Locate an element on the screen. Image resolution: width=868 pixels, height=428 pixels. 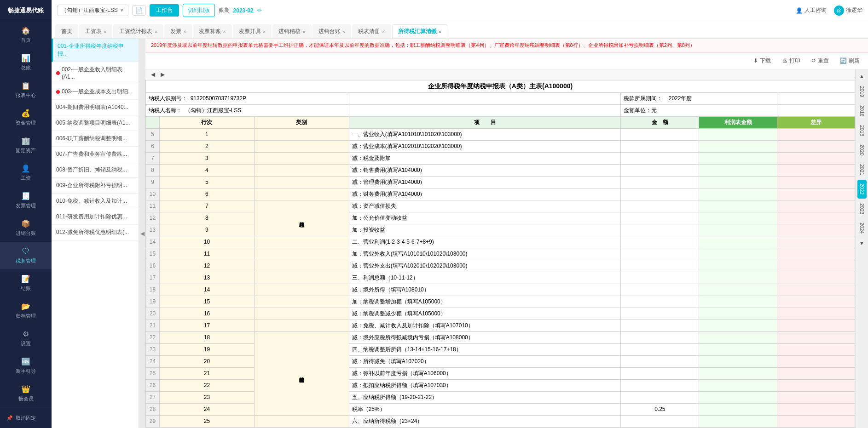
left-panel-collapse-btn: ◀ is located at coordinates (142, 234).